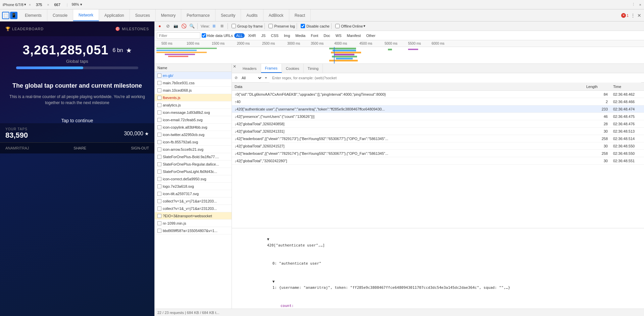 Image resolution: width=644 pixels, height=316 pixels. Describe the element at coordinates (275, 281) in the screenshot. I see `frame-detail-item1-expand: ▼` at that location.